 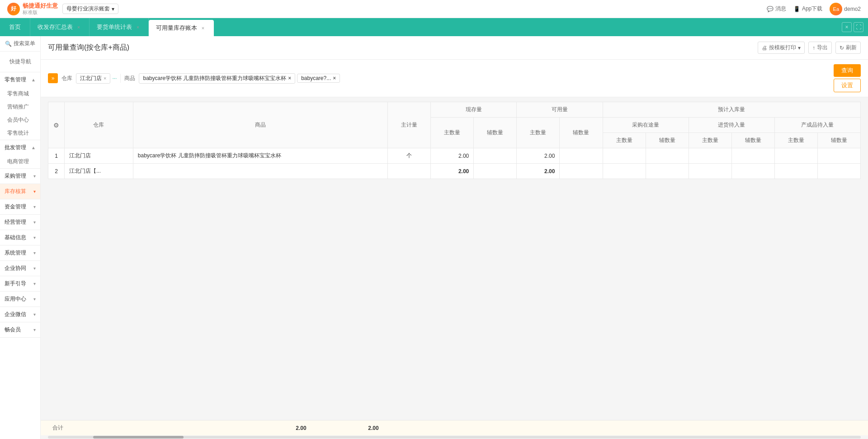 I want to click on row2-production-aux, so click(x=839, y=171).